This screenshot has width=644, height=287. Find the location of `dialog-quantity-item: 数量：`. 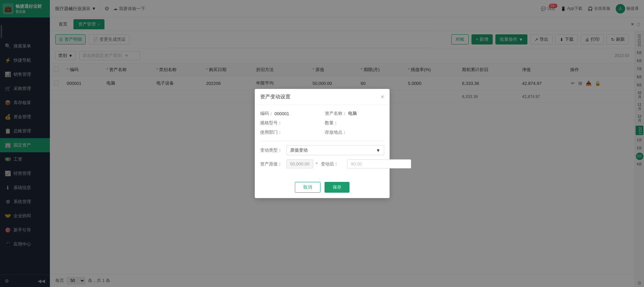

dialog-quantity-item: 数量： is located at coordinates (355, 123).